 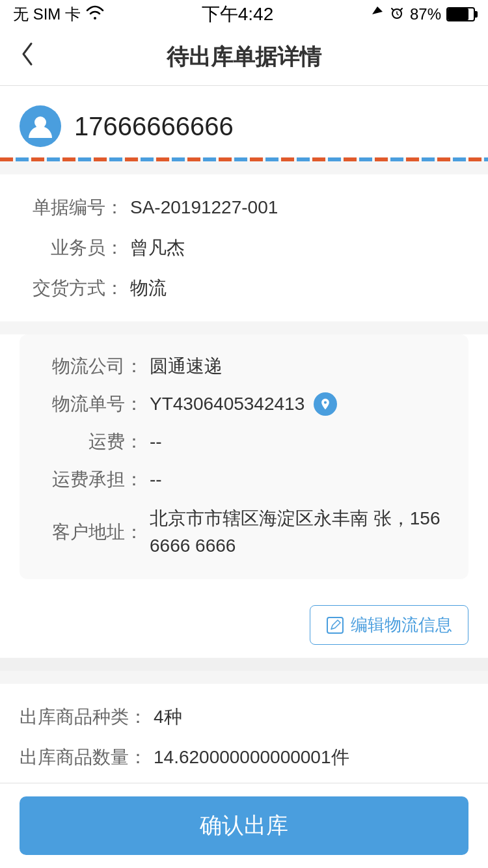 I want to click on salesman-value: 曾凡杰, so click(x=296, y=248).